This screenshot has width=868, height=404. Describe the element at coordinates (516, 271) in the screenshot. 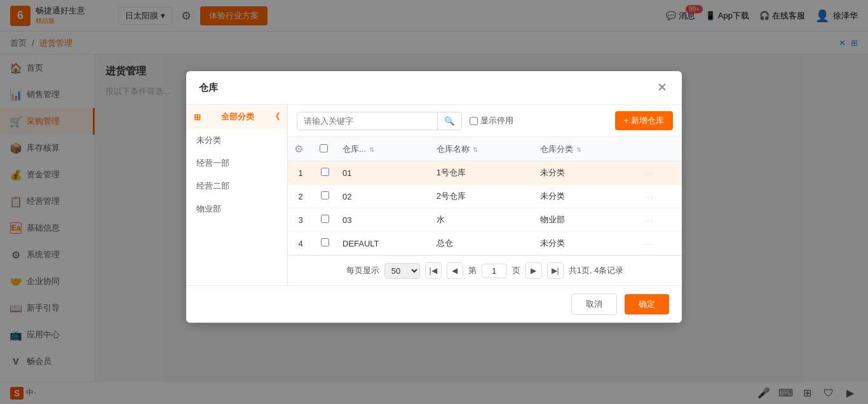

I see `page-unit: 页` at that location.